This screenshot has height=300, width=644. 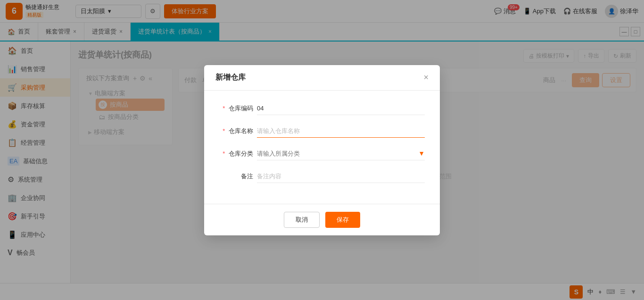 What do you see at coordinates (231, 77) in the screenshot?
I see `dialog-title: 新增仓库` at bounding box center [231, 77].